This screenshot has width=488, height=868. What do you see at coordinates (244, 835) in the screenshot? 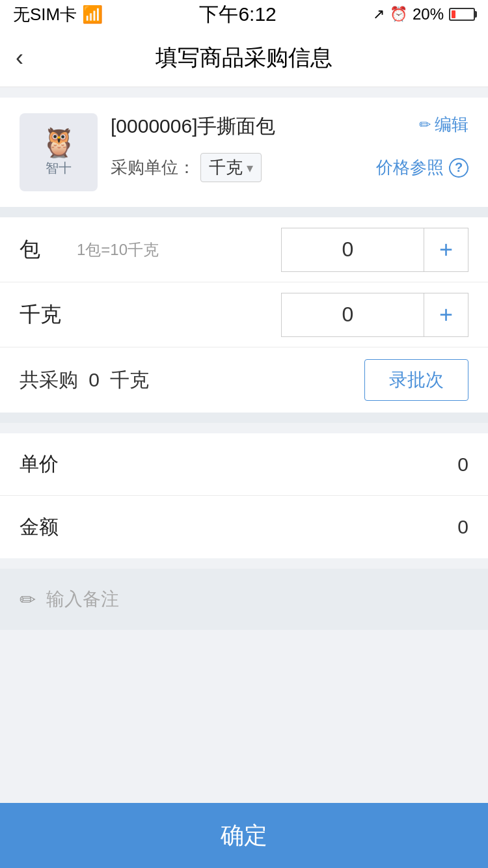
I see `confirm-button: 确定` at bounding box center [244, 835].